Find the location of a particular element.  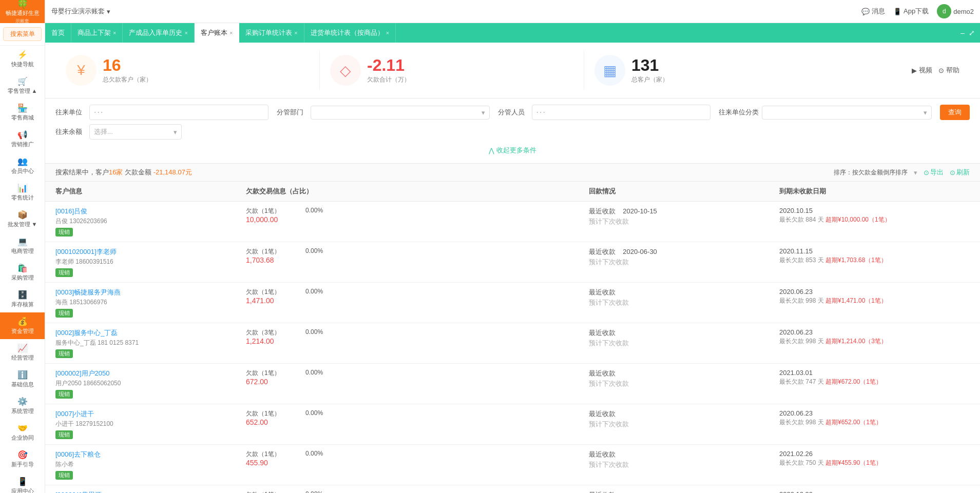

sidebar-navigation: ⚡ 快捷导航 🛒 零售管理 ▲ 🏪 零售商城 📢 营销推广 👥 会员中心 📊 is located at coordinates (23, 269).